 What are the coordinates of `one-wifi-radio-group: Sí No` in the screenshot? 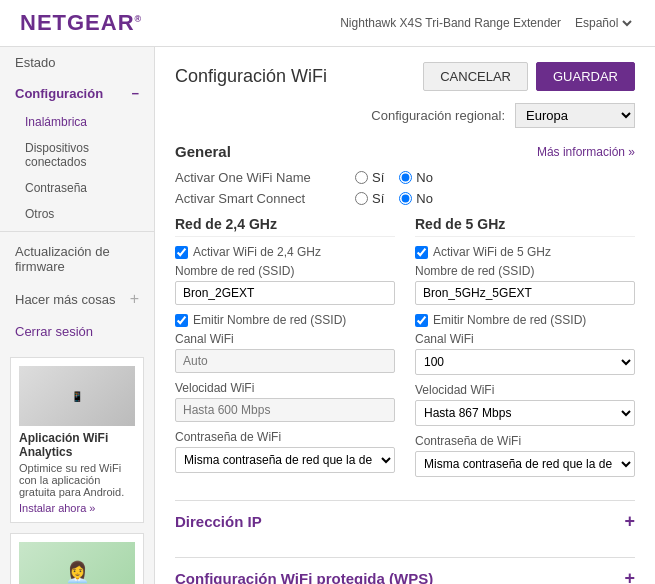 It's located at (394, 178).